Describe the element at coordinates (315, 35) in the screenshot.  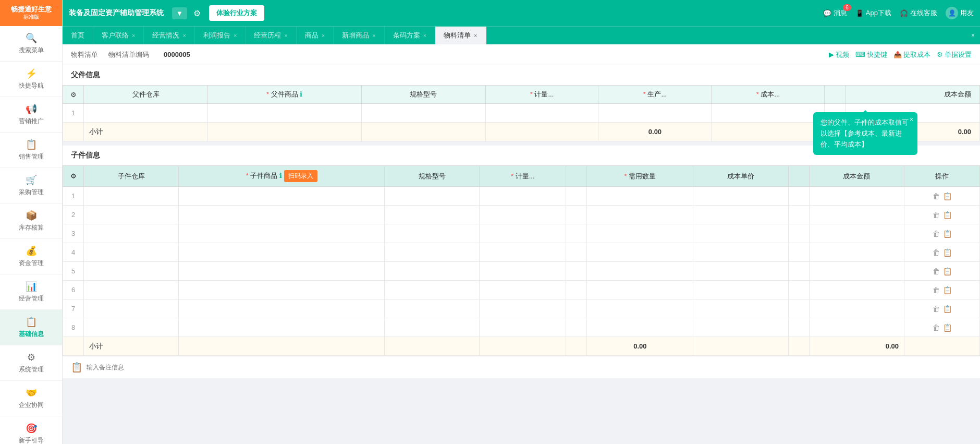
I see `tab-product: 商品 ×` at that location.